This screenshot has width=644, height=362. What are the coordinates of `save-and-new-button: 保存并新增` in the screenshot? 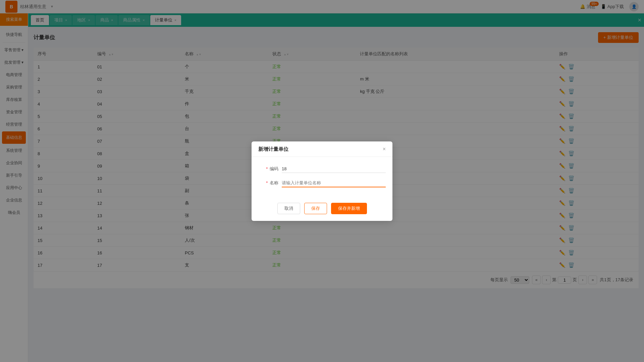 It's located at (349, 208).